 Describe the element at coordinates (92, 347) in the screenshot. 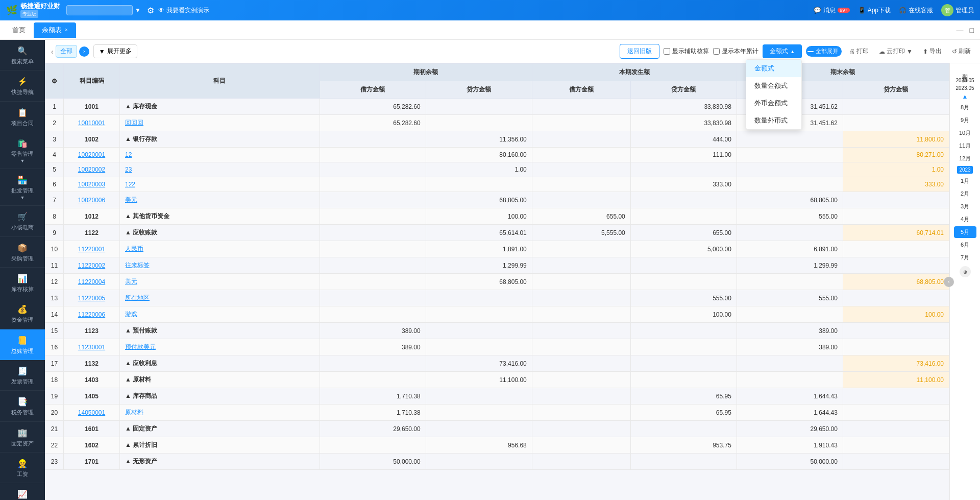

I see `code-link: 11230001` at that location.